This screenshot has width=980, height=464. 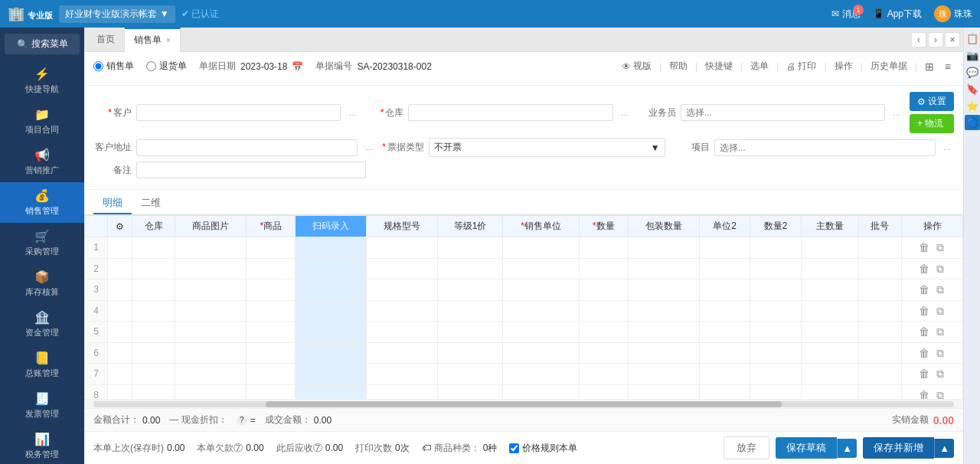 I want to click on user-action: 珠 珠珠, so click(x=953, y=14).